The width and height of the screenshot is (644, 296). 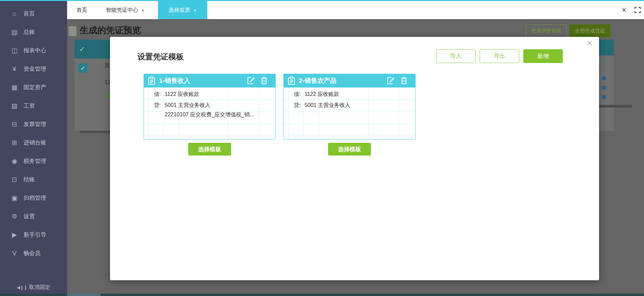 What do you see at coordinates (14, 124) in the screenshot?
I see `invoice-icon: ⊟` at bounding box center [14, 124].